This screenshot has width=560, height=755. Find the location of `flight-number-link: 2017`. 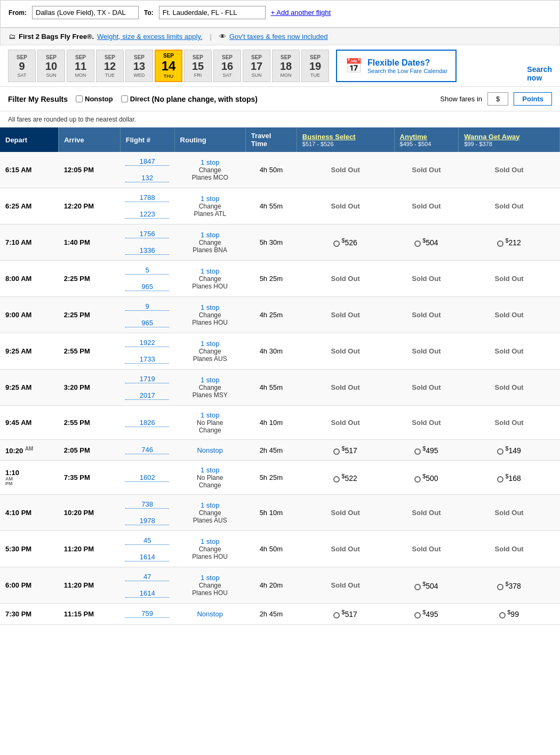

flight-number-link: 2017 is located at coordinates (147, 396).